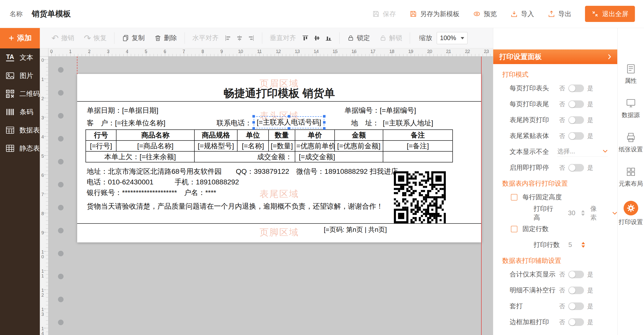 This screenshot has width=644, height=335. What do you see at coordinates (522, 14) in the screenshot?
I see `import-button: 导入` at bounding box center [522, 14].